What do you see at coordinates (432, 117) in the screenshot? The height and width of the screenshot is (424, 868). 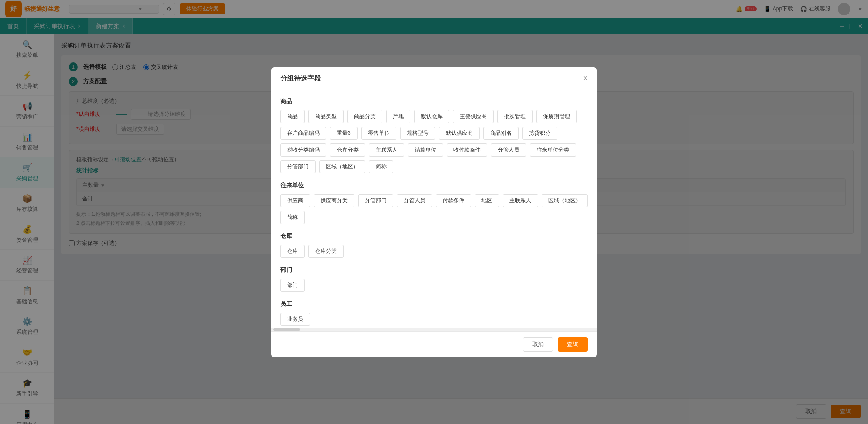 I see `field-tag: 默认仓库` at bounding box center [432, 117].